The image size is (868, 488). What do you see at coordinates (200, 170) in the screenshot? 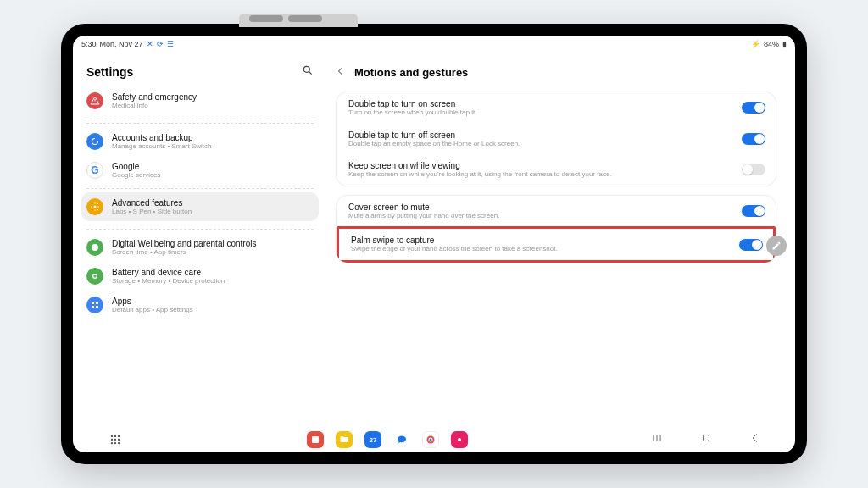
I see `sidebar-item-google: G Google Google services` at bounding box center [200, 170].